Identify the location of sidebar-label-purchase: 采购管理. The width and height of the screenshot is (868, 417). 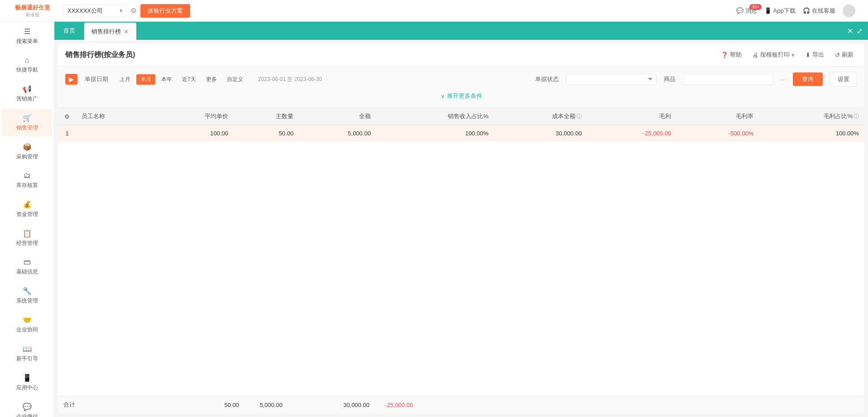
(27, 157).